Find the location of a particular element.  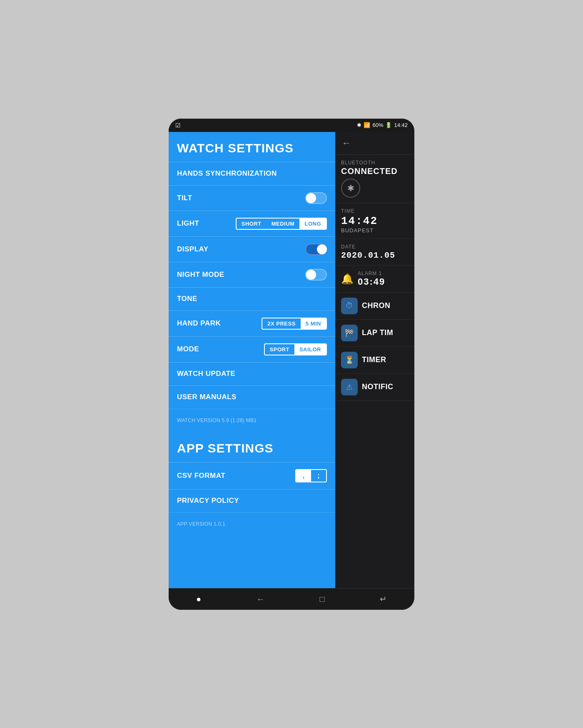

csv-semicolon: ; is located at coordinates (319, 476).